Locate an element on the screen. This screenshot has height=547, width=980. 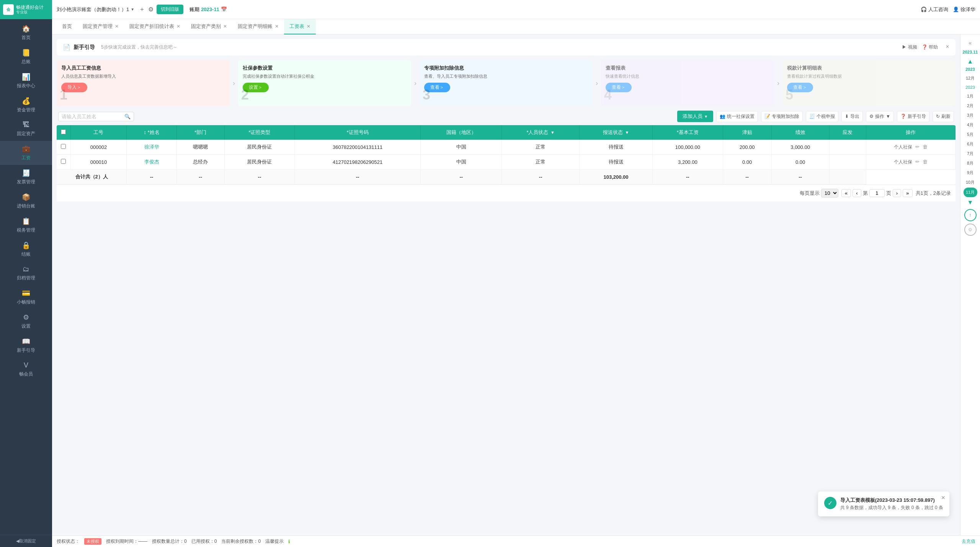
sidebar-item-tax: 📋 税务管理 is located at coordinates (26, 225).